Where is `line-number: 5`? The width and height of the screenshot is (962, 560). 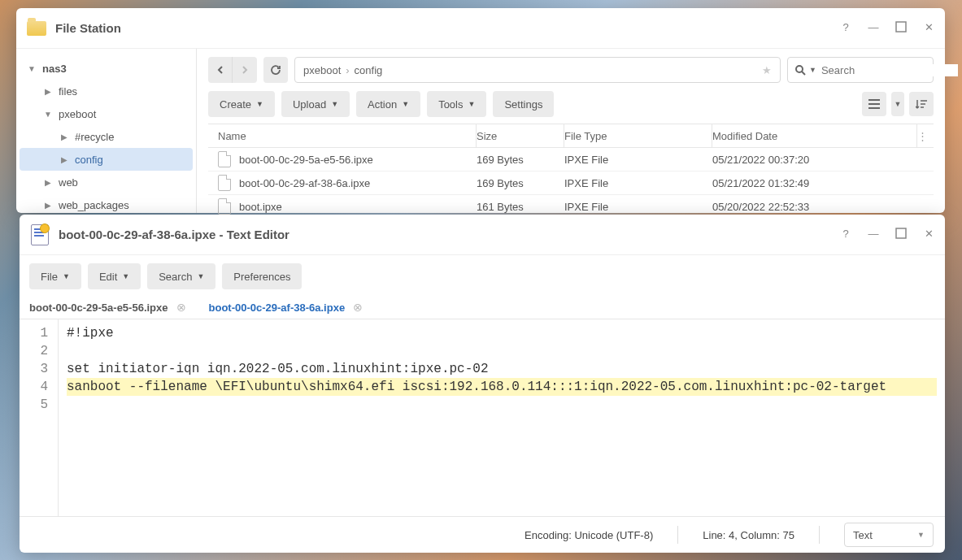 line-number: 5 is located at coordinates (34, 405).